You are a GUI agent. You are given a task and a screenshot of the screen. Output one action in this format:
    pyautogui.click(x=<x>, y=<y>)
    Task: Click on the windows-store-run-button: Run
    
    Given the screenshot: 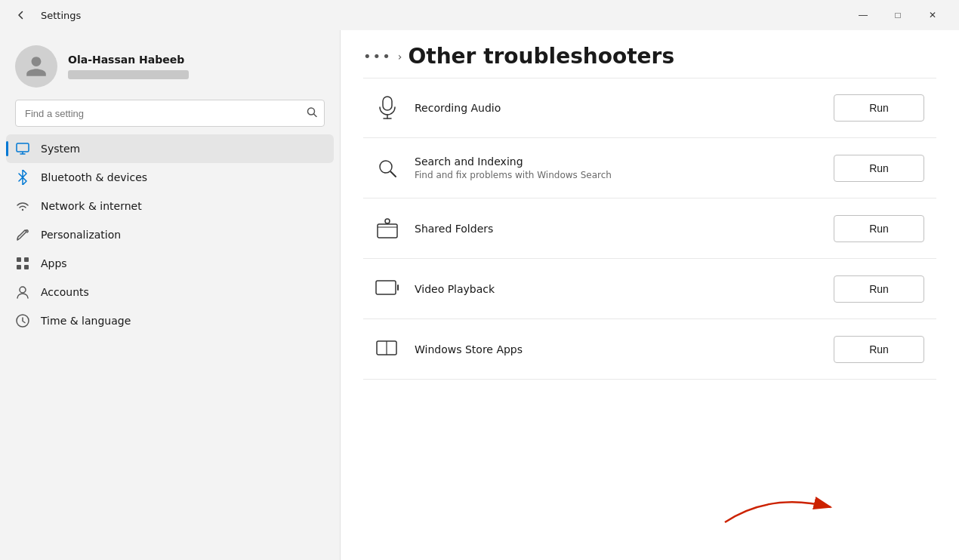 What is the action you would take?
    pyautogui.click(x=879, y=349)
    